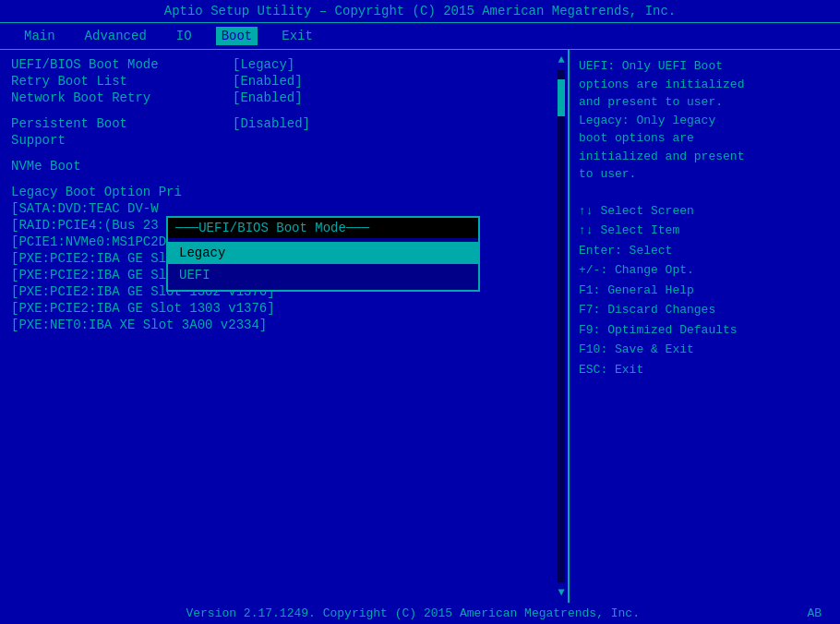 The image size is (840, 624). What do you see at coordinates (561, 327) in the screenshot?
I see `scroll-track` at bounding box center [561, 327].